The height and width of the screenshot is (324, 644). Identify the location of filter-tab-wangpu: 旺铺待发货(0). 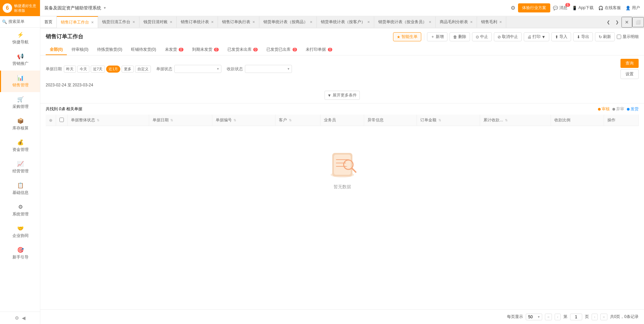
(144, 50).